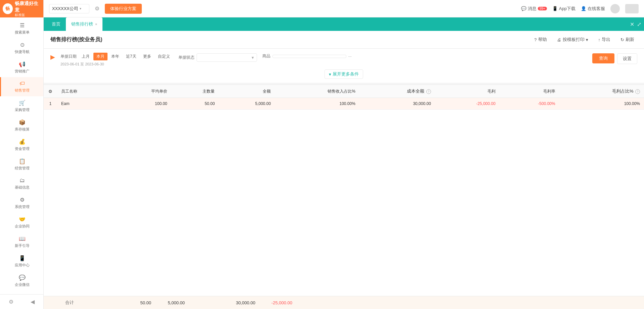 The width and height of the screenshot is (644, 309). What do you see at coordinates (22, 222) in the screenshot?
I see `sidebar-item-collab: 🤝 企业协同` at bounding box center [22, 222].